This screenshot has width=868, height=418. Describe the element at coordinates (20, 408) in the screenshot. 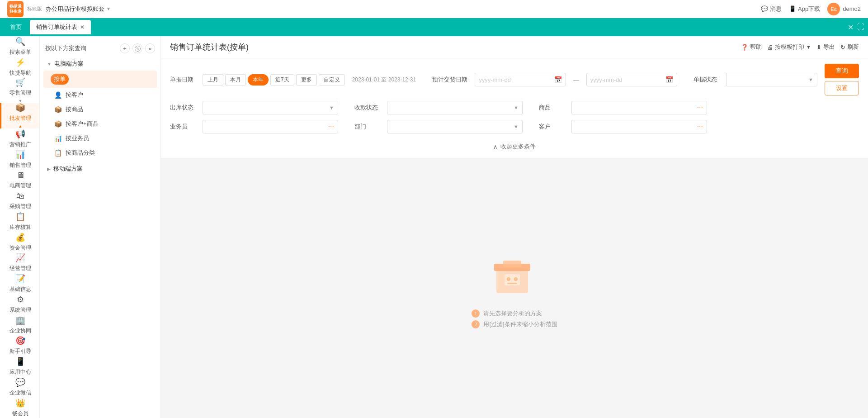

I see `sidebar-item-membership: 👑 畅会员` at that location.